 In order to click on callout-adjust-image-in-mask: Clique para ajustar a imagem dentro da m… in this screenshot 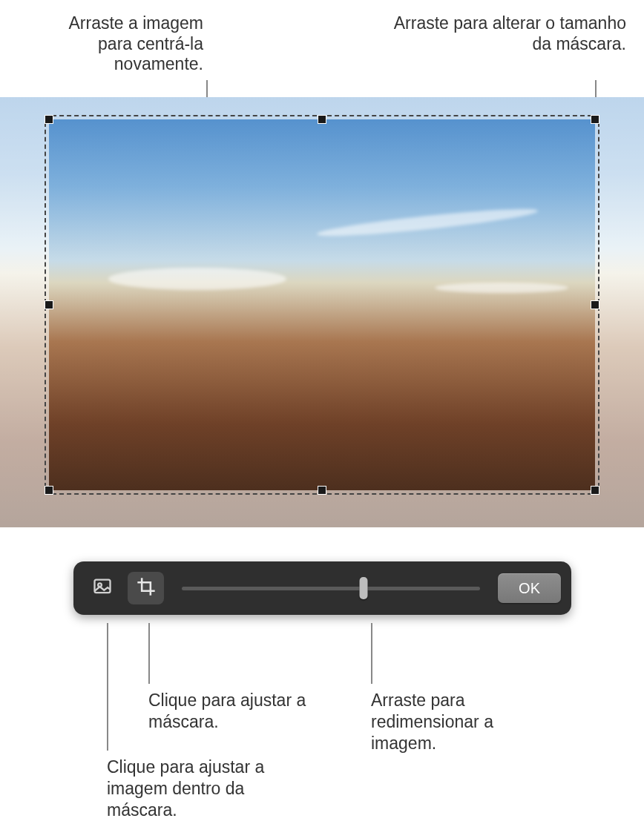, I will do `click(203, 788)`.